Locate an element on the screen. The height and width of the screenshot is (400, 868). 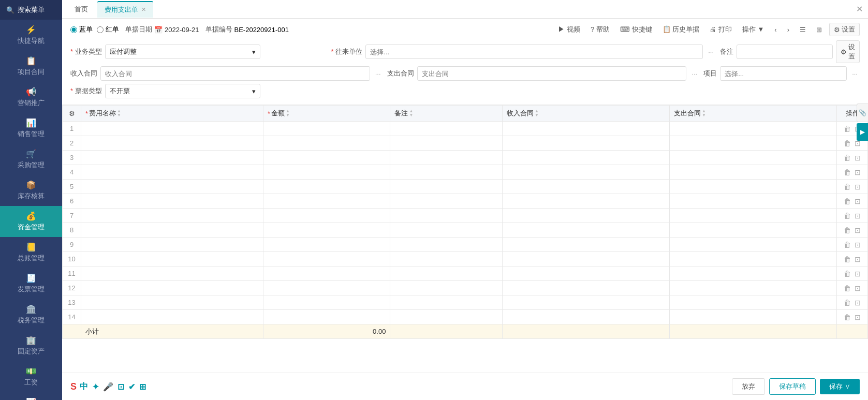
copy-icon-14: ⊡ is located at coordinates (858, 317).